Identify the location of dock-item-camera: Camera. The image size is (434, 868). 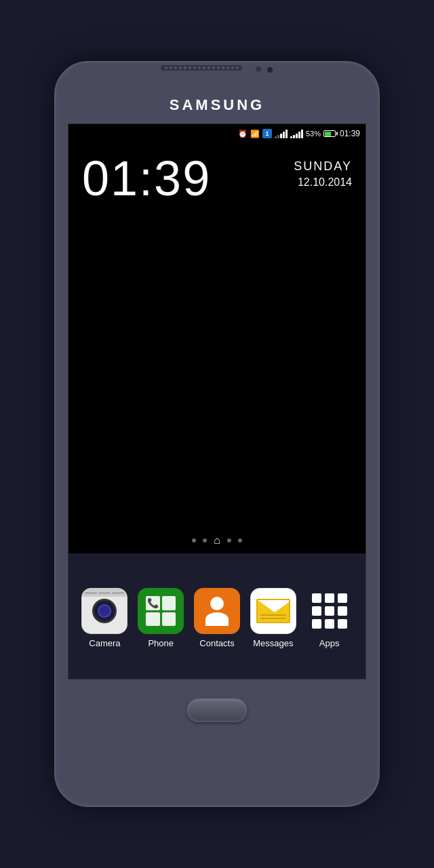
(104, 618).